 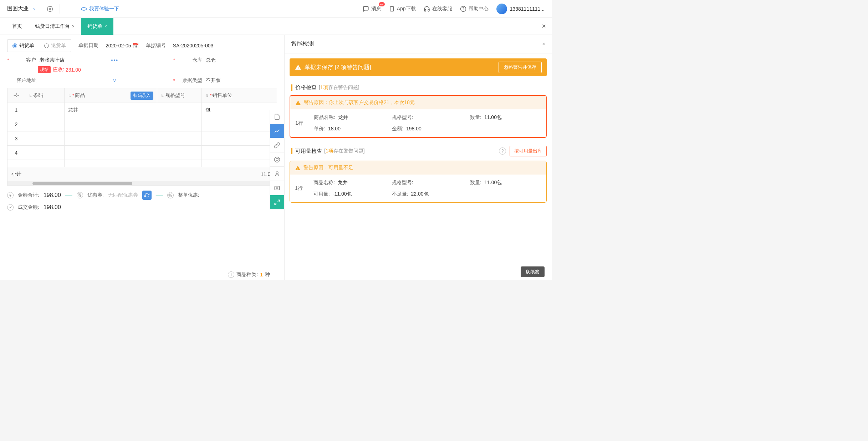 I want to click on radio-return: 退货单, so click(x=55, y=46).